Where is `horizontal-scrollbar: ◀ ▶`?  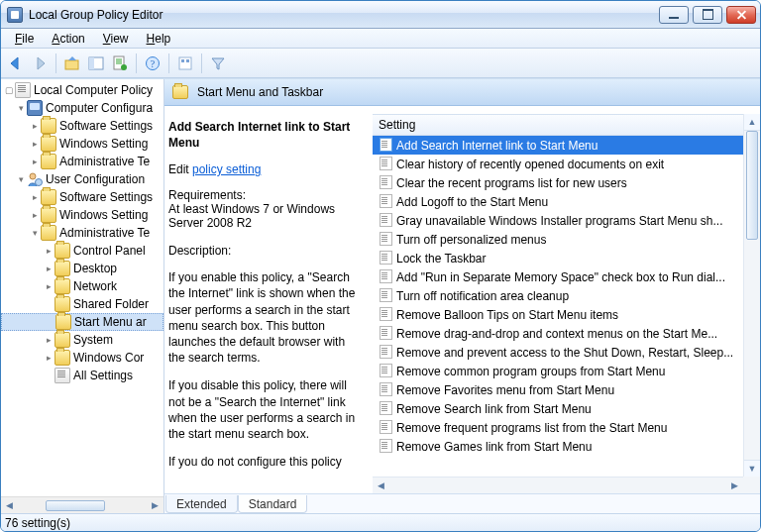 horizontal-scrollbar: ◀ ▶ is located at coordinates (558, 485).